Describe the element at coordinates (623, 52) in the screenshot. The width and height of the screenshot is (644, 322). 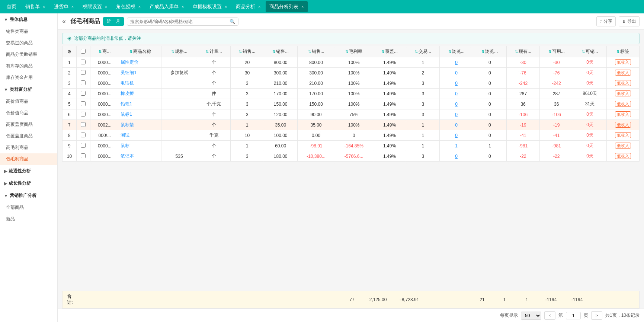
I see `col-tag: ⇅标签` at that location.